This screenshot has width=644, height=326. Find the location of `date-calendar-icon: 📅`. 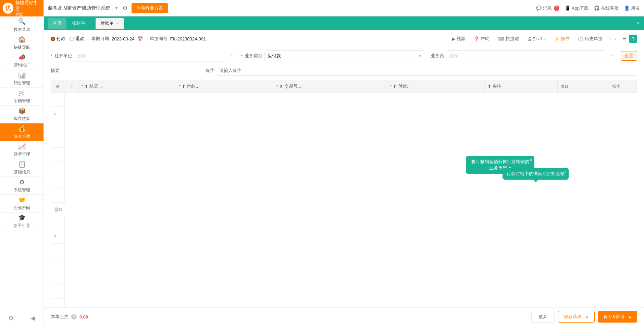

date-calendar-icon: 📅 is located at coordinates (140, 39).